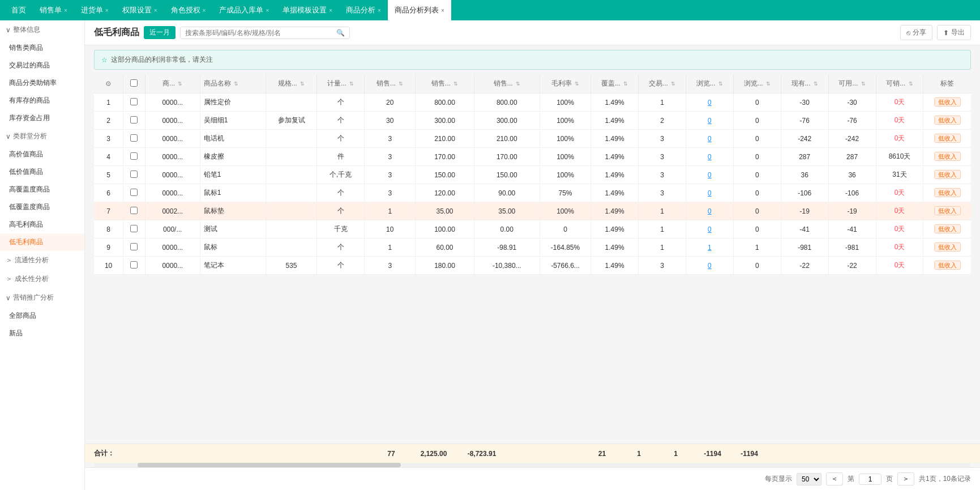 This screenshot has width=980, height=490. I want to click on horizontal-scrollbar, so click(532, 465).